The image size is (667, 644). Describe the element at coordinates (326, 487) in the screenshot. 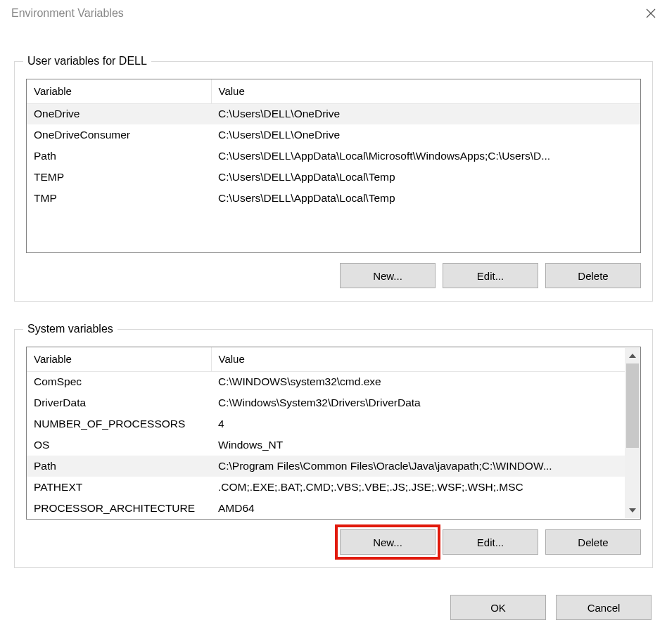

I see `system-row: PATHEXT.COM;.EXE;.BAT;.CMD;.VBS;.VBE;.JS…` at that location.